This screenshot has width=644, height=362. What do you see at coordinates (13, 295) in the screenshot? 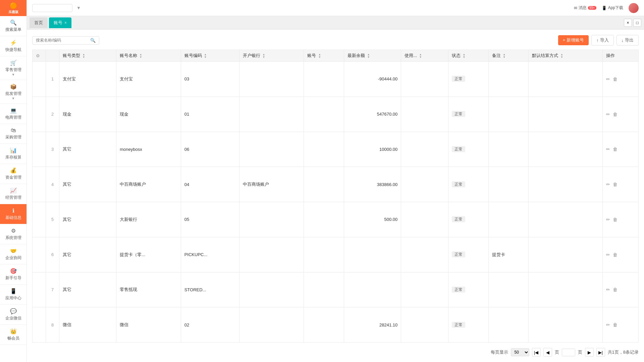
I see `sidebar-item-app-center: 📱 应用中心` at bounding box center [13, 295].